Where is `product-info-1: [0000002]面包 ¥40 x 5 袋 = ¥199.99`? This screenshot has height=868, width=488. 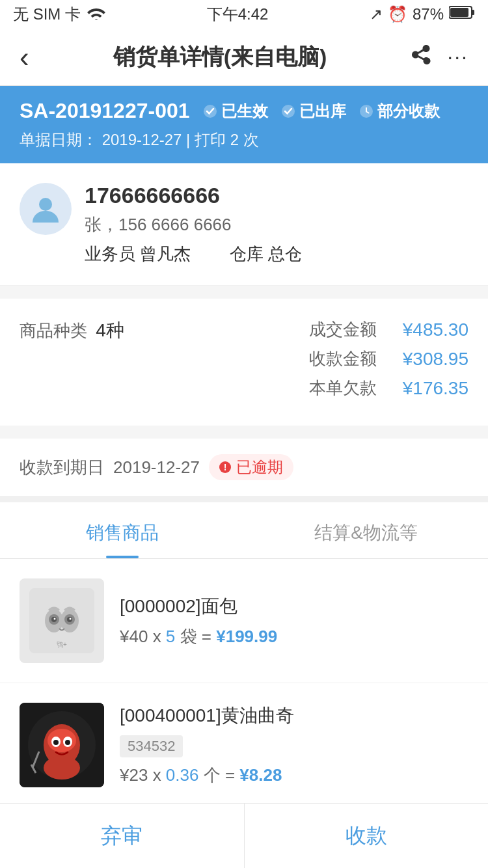
product-info-1: [0000002]面包 ¥40 x 5 袋 = ¥199.99 is located at coordinates (294, 621).